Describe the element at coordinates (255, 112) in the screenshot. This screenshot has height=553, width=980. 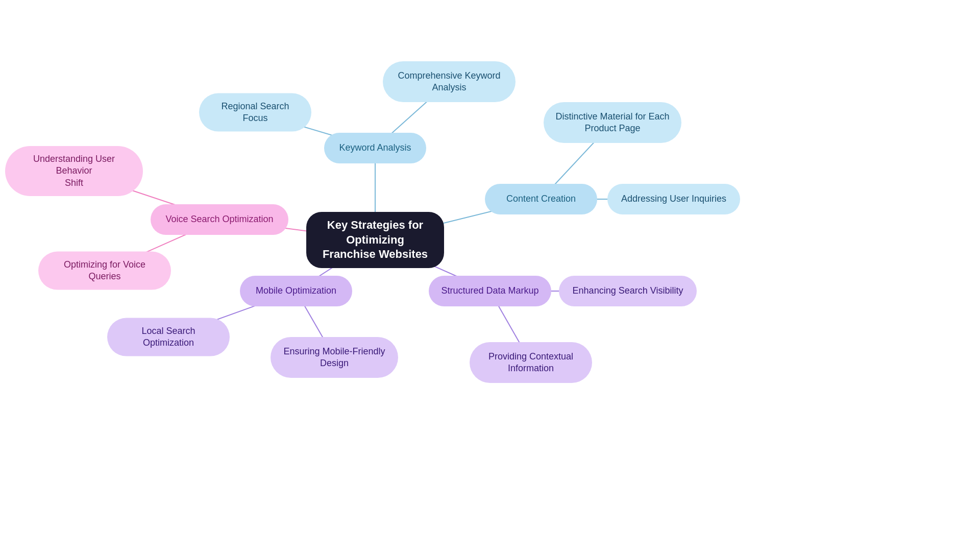
I see `label-regional-search: Regional Search Focus` at that location.